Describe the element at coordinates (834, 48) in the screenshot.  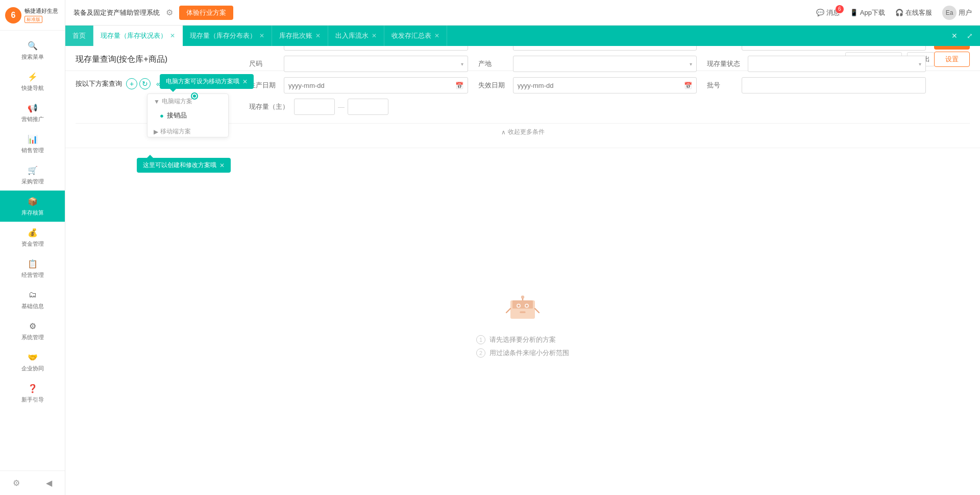
I see `color-select: ▾` at that location.